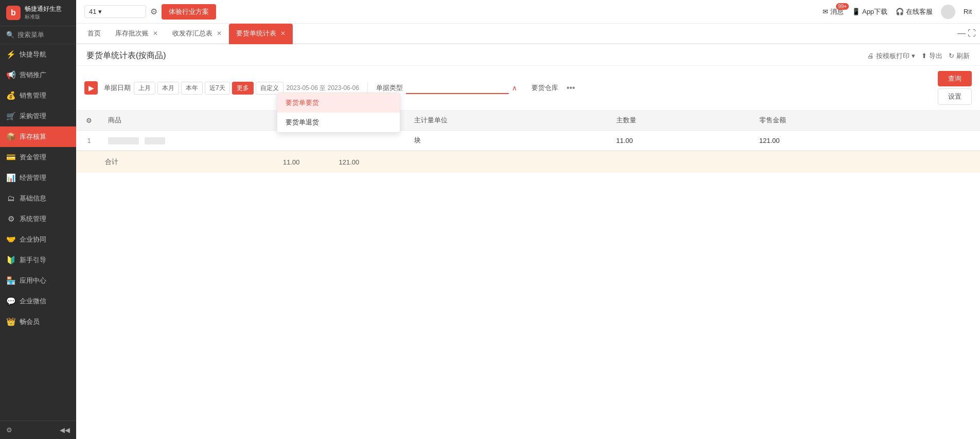  What do you see at coordinates (38, 301) in the screenshot?
I see `sidebar-item-wecom: 💬企业微信` at bounding box center [38, 301].